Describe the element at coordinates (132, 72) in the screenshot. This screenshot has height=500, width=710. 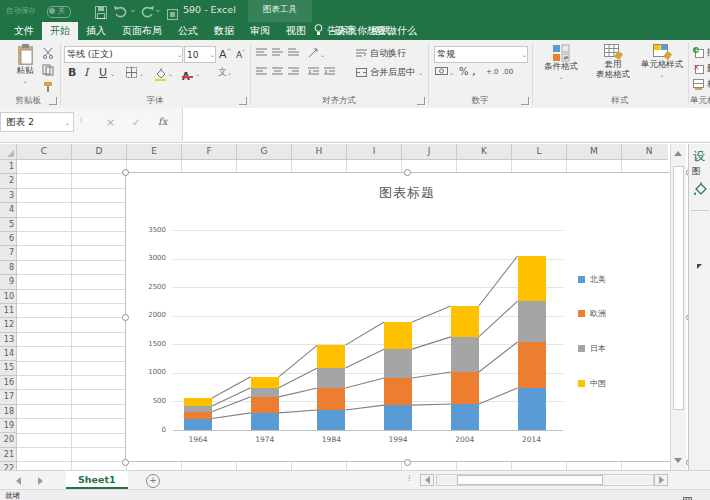
I see `borders-icon` at that location.